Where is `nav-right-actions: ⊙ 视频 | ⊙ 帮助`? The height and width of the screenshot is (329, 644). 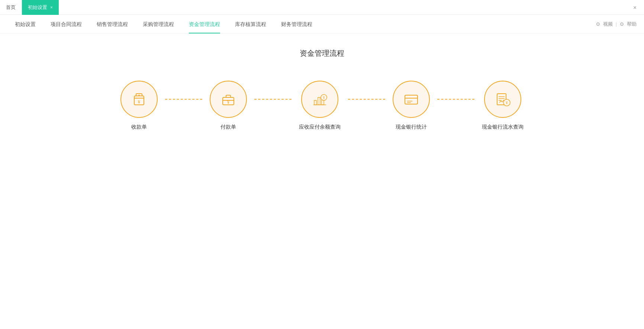
nav-right-actions: ⊙ 视频 | ⊙ 帮助 is located at coordinates (616, 24).